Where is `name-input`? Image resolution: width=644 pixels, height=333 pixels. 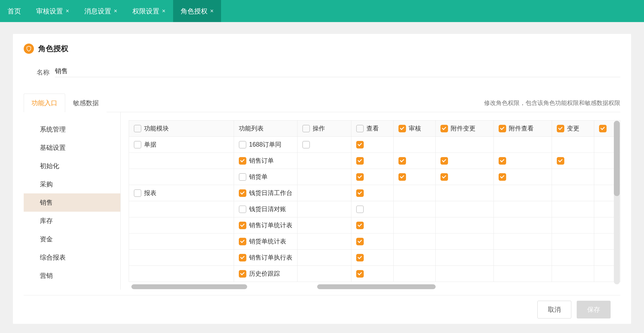 name-input is located at coordinates (338, 71).